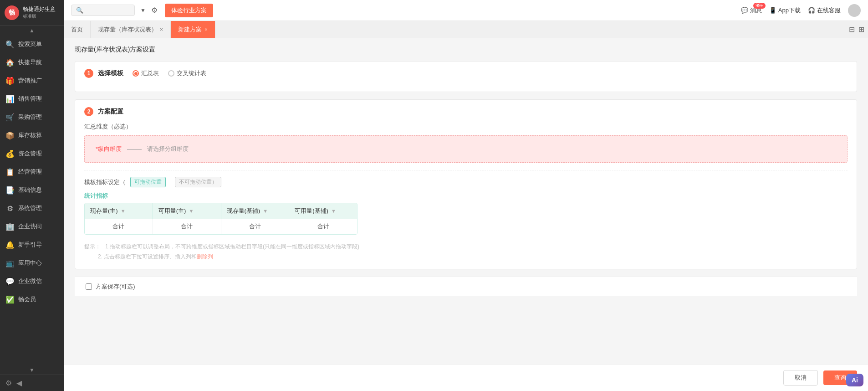 The image size is (868, 391). I want to click on tab-close-new-scheme: ×, so click(206, 30).